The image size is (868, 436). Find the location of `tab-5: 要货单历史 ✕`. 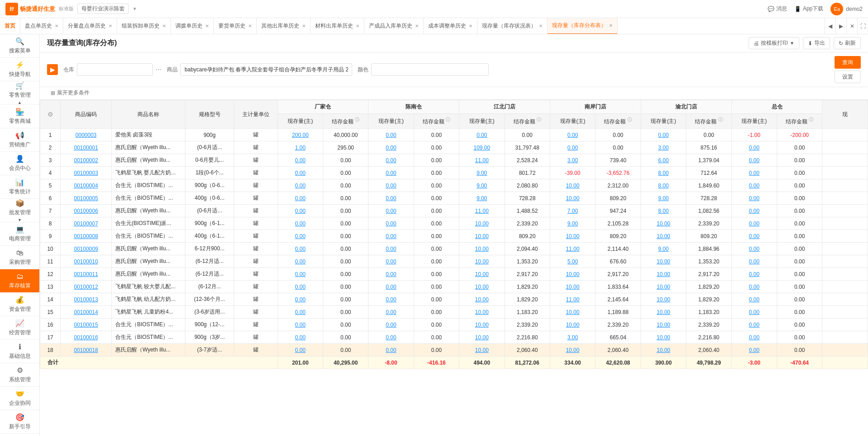

tab-5: 要货单历史 ✕ is located at coordinates (235, 26).